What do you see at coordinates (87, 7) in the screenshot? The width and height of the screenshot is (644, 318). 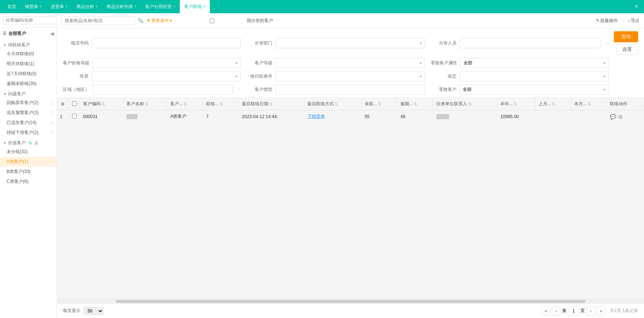 I see `nav-product-analysis: 商品分析 ×` at bounding box center [87, 7].